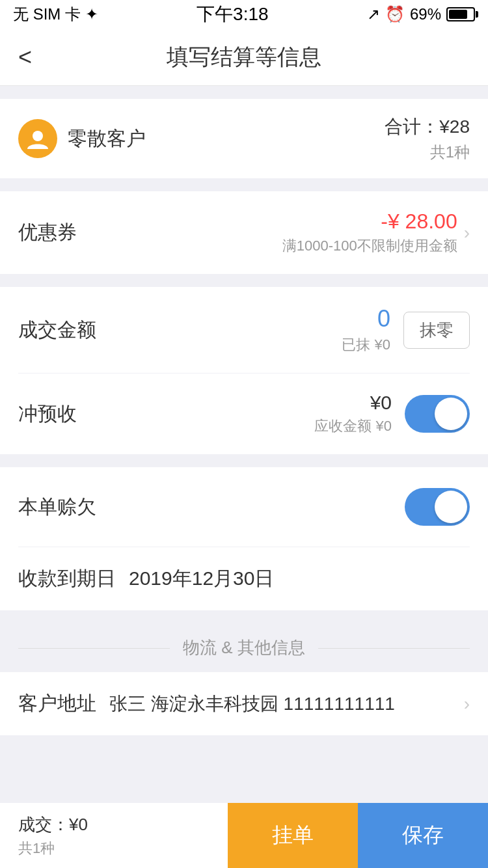  Describe the element at coordinates (451, 414) in the screenshot. I see `toggle-thumb` at that location.